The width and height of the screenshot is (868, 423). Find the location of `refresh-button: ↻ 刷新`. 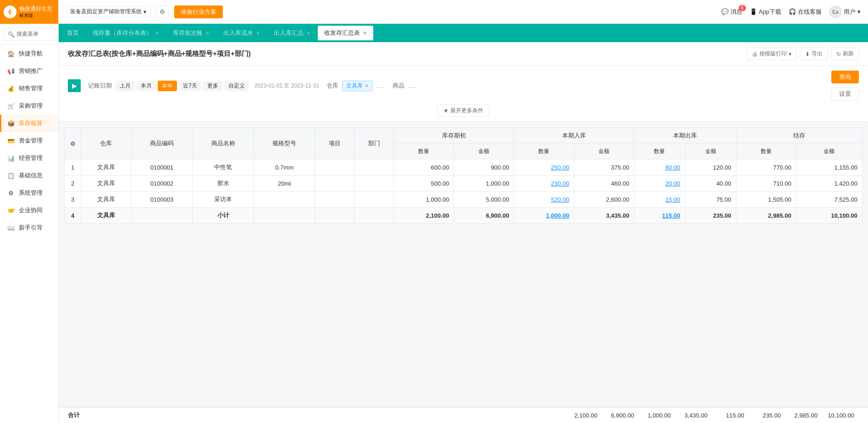

refresh-button: ↻ 刷新 is located at coordinates (845, 54).